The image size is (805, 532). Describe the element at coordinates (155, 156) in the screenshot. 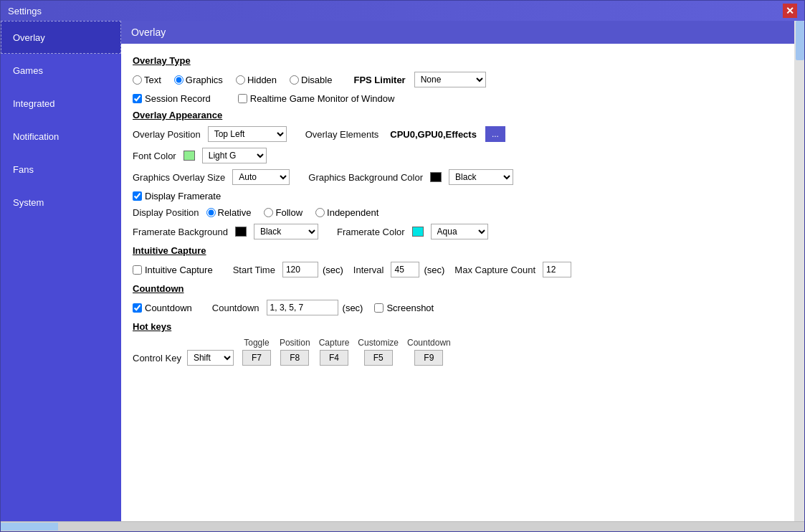

I see `font-color-label: Font Color` at that location.